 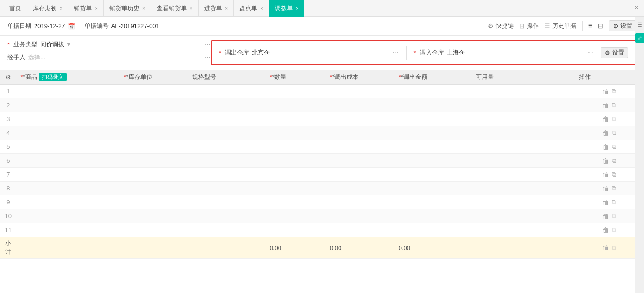 What do you see at coordinates (501, 26) in the screenshot?
I see `shortcut-button: ⚙ 快捷键` at bounding box center [501, 26].